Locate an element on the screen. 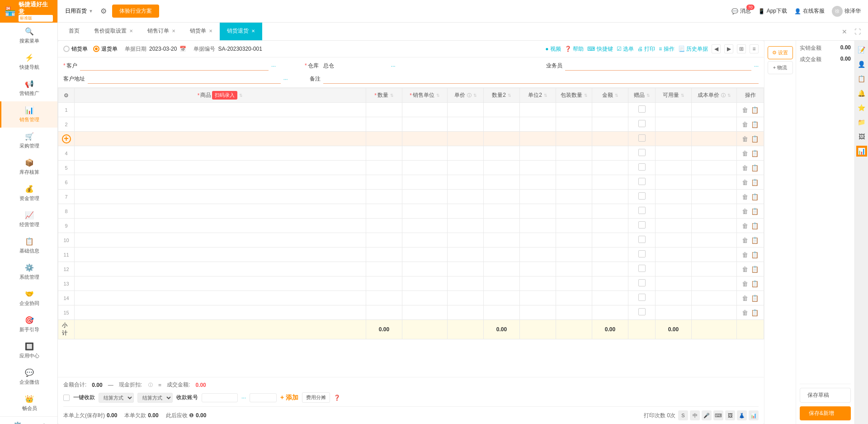 Image resolution: width=868 pixels, height=424 pixels. tab-price-extract: 售价提取设置 ✕ is located at coordinates (113, 32).